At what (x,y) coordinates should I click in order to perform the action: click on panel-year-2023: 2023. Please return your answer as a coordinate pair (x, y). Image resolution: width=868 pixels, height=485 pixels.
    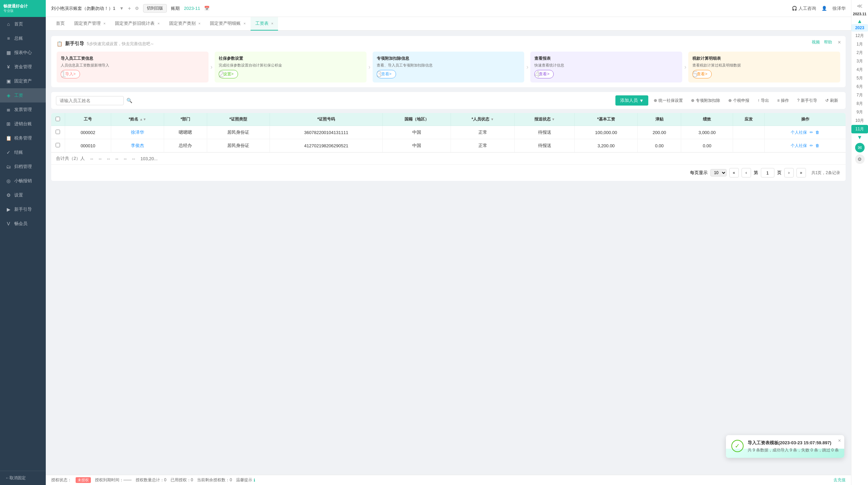
    Looking at the image, I should click on (860, 28).